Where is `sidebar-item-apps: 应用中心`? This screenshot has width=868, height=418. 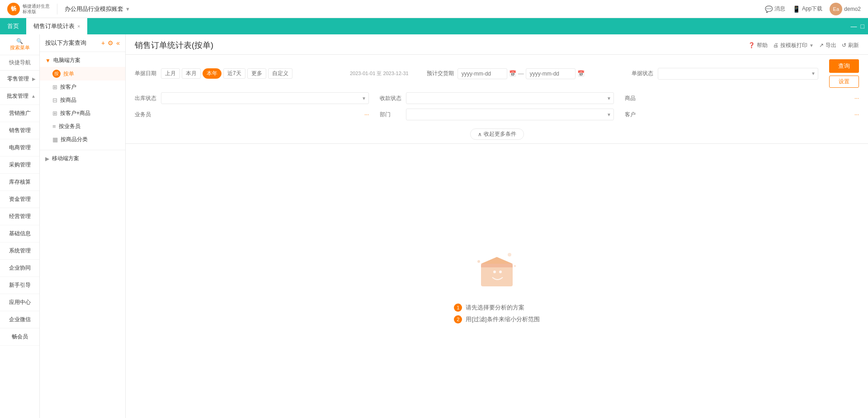
sidebar-item-apps: 应用中心 is located at coordinates (20, 303).